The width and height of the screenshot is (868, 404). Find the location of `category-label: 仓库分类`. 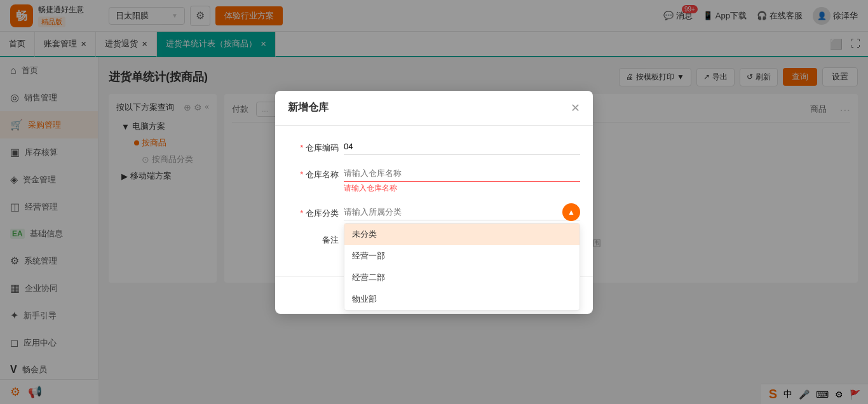

category-label: 仓库分类 is located at coordinates (313, 212).